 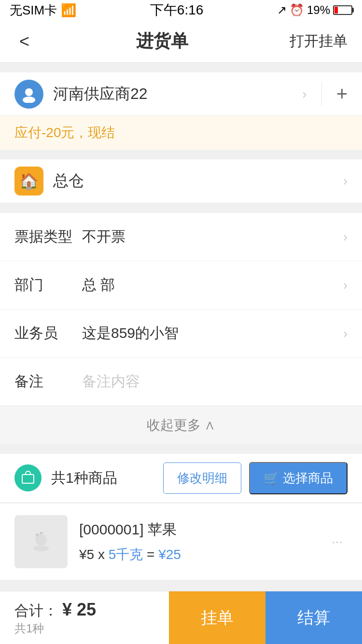 I want to click on price-value: ¥5, so click(x=87, y=554).